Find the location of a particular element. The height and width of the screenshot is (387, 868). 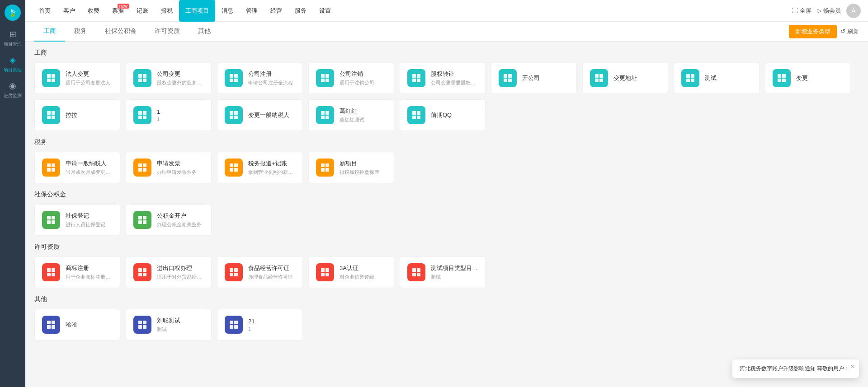

service-card-4-1: 刘聪测试 测试 is located at coordinates (169, 325).